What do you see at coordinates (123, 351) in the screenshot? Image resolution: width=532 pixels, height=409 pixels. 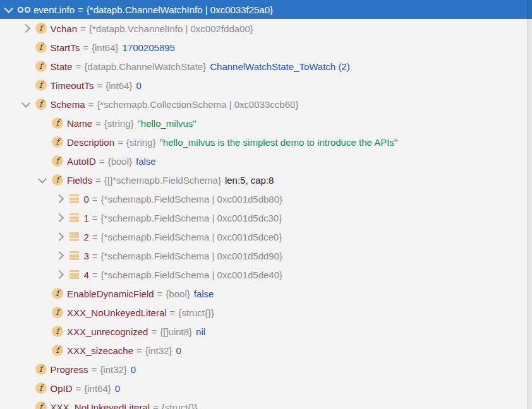 I see `variable-text: XXX_sizecache={int32}0` at bounding box center [123, 351].